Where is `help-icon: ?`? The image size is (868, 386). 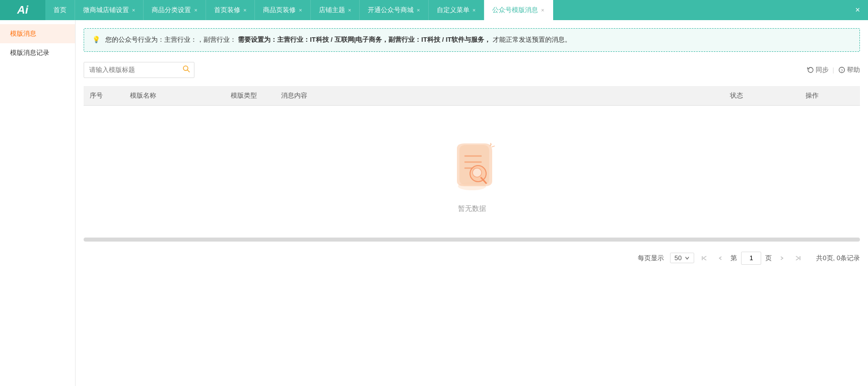 help-icon: ? is located at coordinates (842, 70).